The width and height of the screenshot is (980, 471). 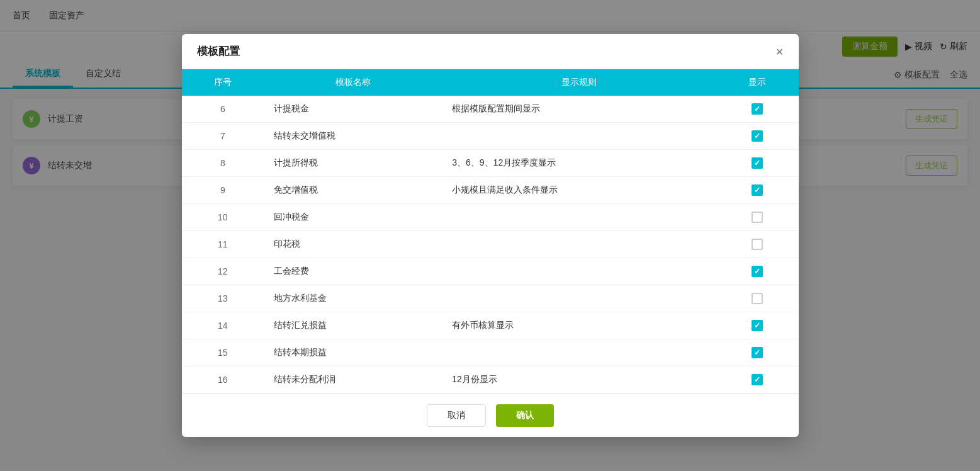 What do you see at coordinates (490, 110) in the screenshot?
I see `table-row: 6计提税金根据模版配置期间显示` at bounding box center [490, 110].